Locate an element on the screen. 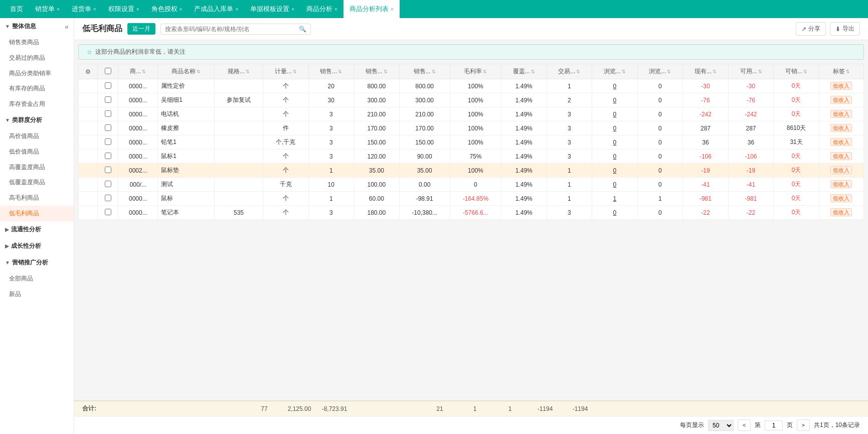 The height and width of the screenshot is (434, 868). row-available: -76 is located at coordinates (751, 100).